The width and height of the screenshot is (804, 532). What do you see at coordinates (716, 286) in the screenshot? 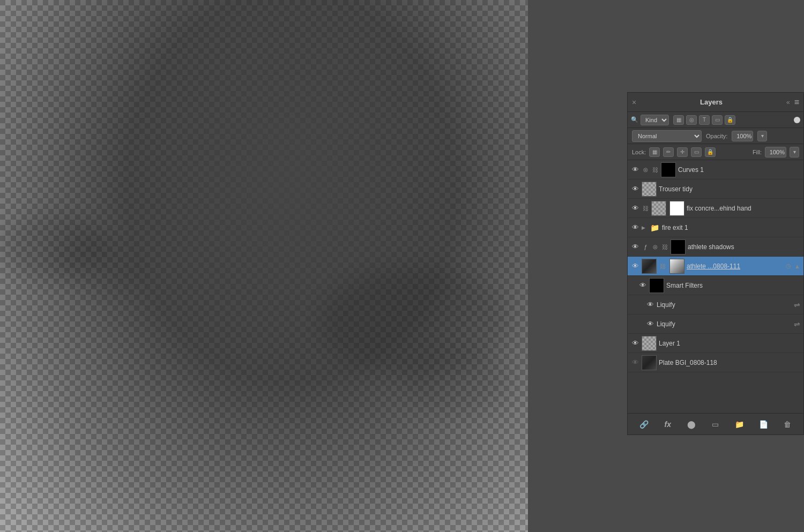
I see `layer-smart-filters: 👁 Smart Filters` at bounding box center [716, 286].